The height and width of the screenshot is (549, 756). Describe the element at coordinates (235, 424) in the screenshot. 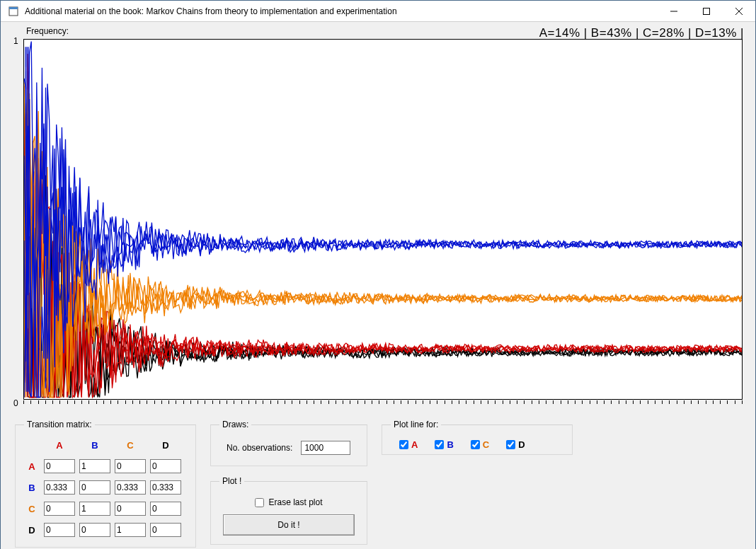

I see `draws-legend: Draws:` at that location.